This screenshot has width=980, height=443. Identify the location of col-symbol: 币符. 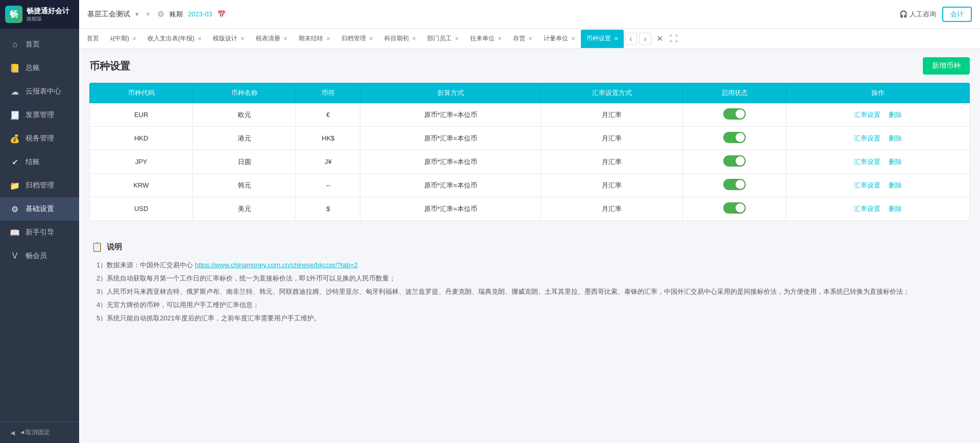
(328, 93).